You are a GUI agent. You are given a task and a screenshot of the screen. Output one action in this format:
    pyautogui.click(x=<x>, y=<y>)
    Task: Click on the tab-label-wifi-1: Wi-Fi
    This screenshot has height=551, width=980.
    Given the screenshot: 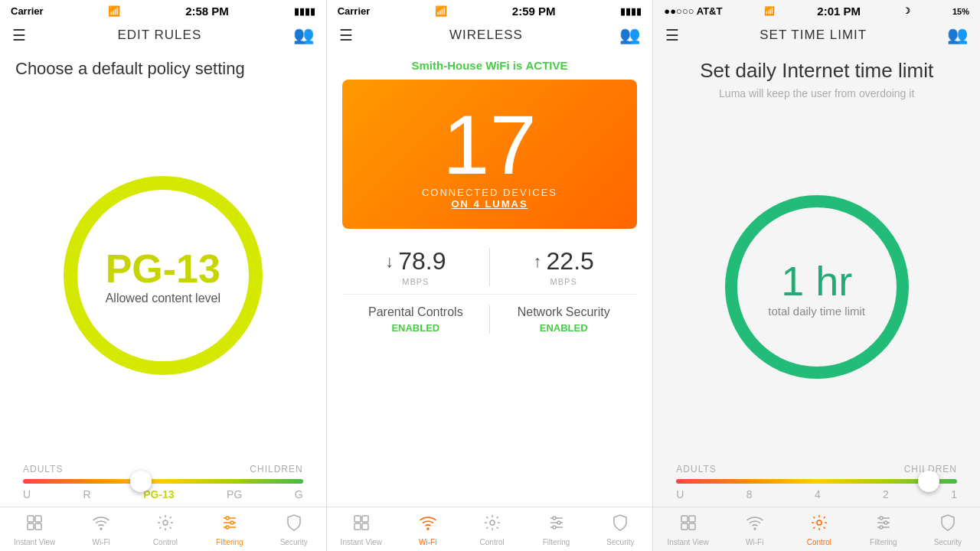 What is the action you would take?
    pyautogui.click(x=101, y=542)
    